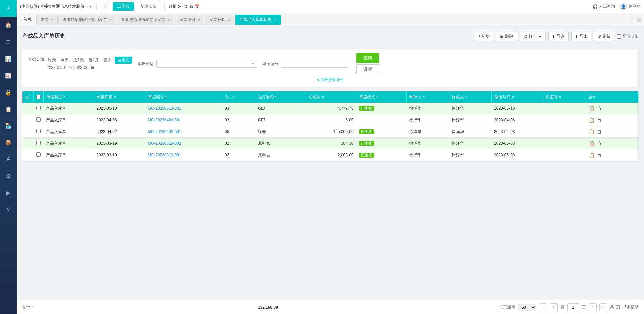 The width and height of the screenshot is (644, 314). I want to click on query-button: 查询, so click(368, 58).